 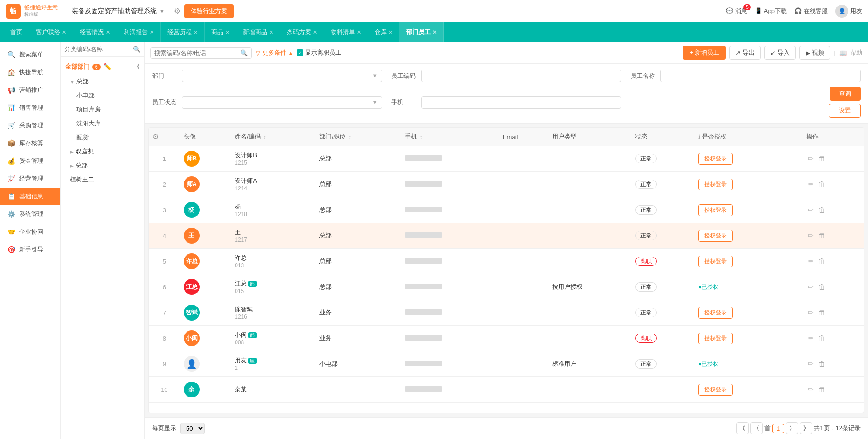 What do you see at coordinates (192, 428) in the screenshot?
I see `page-size-select: 50` at bounding box center [192, 428].